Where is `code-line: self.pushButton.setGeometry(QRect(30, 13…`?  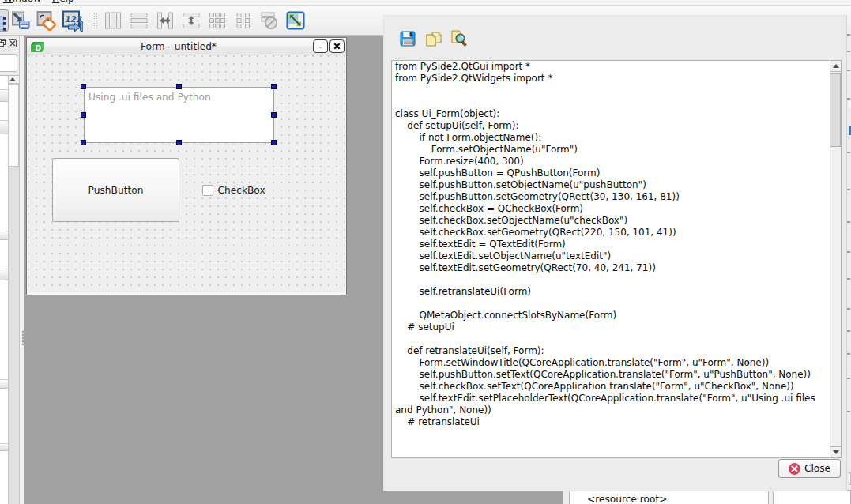 code-line: self.pushButton.setGeometry(QRect(30, 13… is located at coordinates (612, 197).